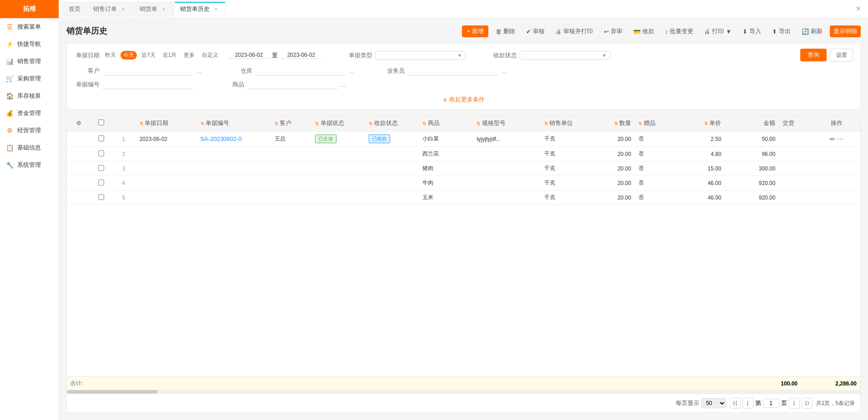 The image size is (868, 420). What do you see at coordinates (785, 31) in the screenshot?
I see `export-label: 导出` at bounding box center [785, 31].